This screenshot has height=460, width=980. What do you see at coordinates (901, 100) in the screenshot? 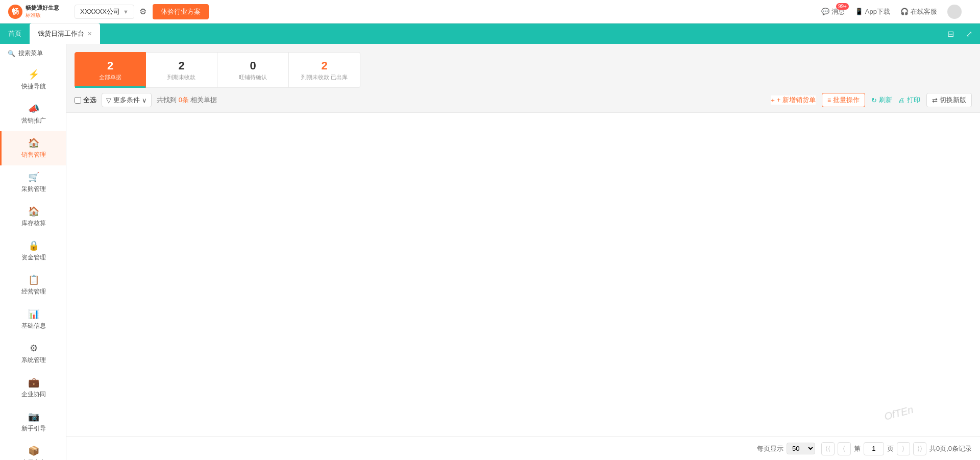
I see `print-icon: 🖨` at bounding box center [901, 100].